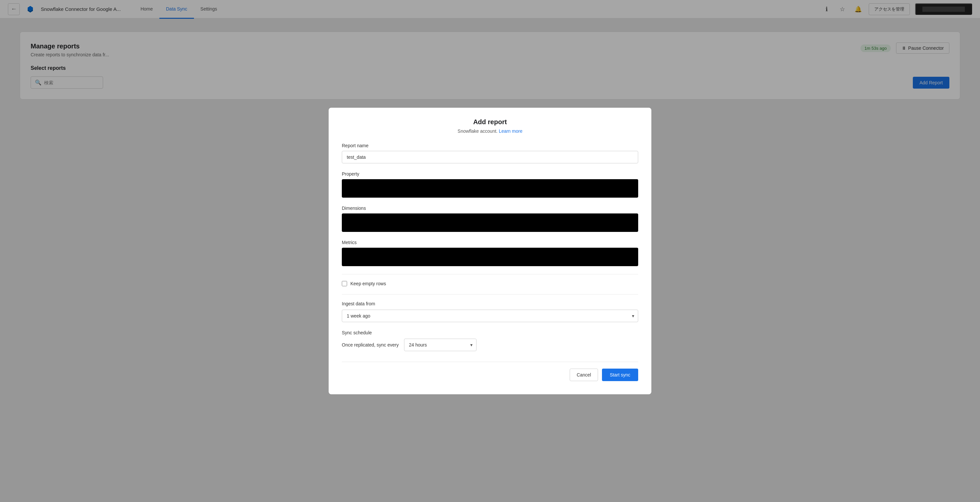 Image resolution: width=980 pixels, height=502 pixels. Describe the element at coordinates (441, 345) in the screenshot. I see `sync-hours-select-wrapper: 1 hour 6 hours 12 hours 24 hours 48 hour…` at that location.